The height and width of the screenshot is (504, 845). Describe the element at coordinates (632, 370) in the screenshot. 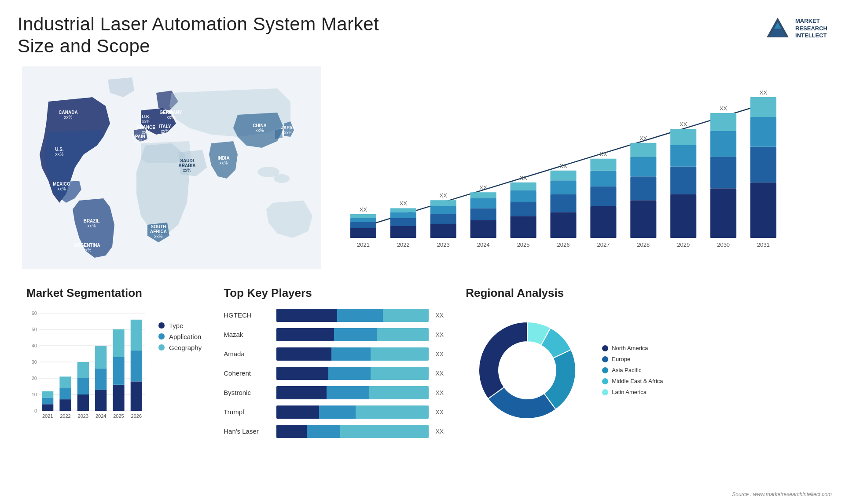

I see `regional-legend-item: Asia Pacific` at that location.